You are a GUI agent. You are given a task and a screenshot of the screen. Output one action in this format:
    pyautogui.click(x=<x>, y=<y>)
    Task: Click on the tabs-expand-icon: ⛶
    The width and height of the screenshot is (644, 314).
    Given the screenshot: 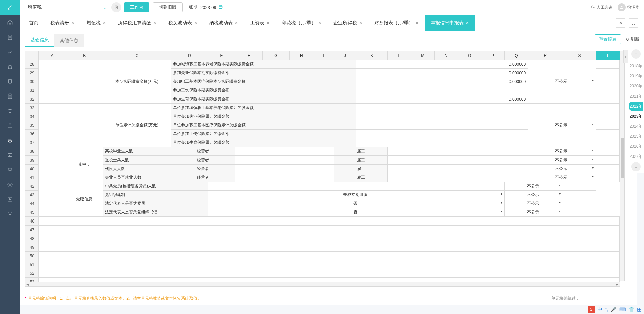 What is the action you would take?
    pyautogui.click(x=633, y=23)
    